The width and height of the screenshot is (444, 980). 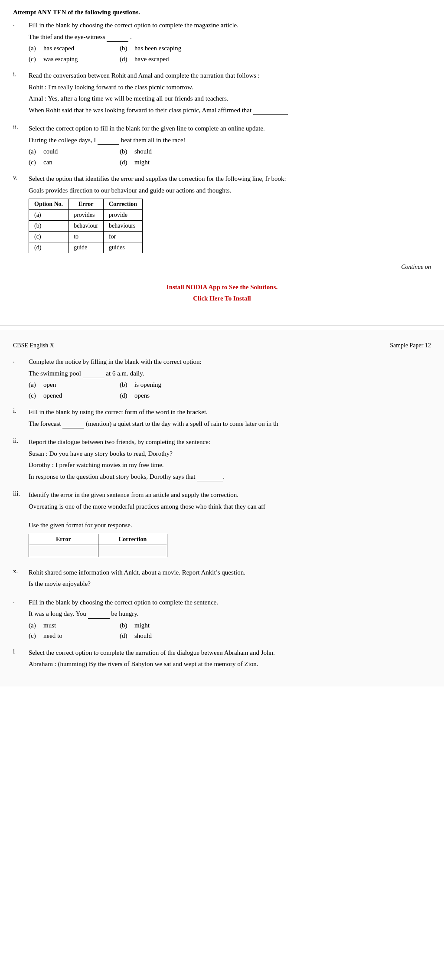 What do you see at coordinates (230, 424) in the screenshot?
I see `p2-qi-sentence: The forecast (mention) a quiet start to …` at bounding box center [230, 424].